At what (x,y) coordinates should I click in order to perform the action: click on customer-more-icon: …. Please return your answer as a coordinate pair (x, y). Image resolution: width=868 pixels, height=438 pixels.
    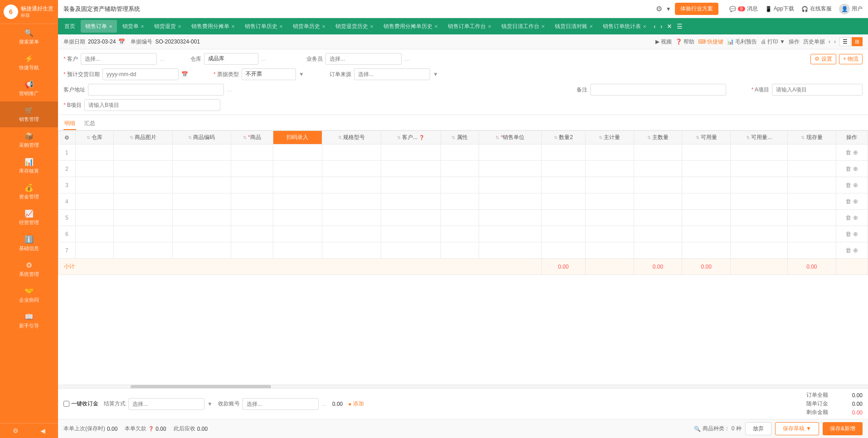
    Looking at the image, I should click on (162, 59).